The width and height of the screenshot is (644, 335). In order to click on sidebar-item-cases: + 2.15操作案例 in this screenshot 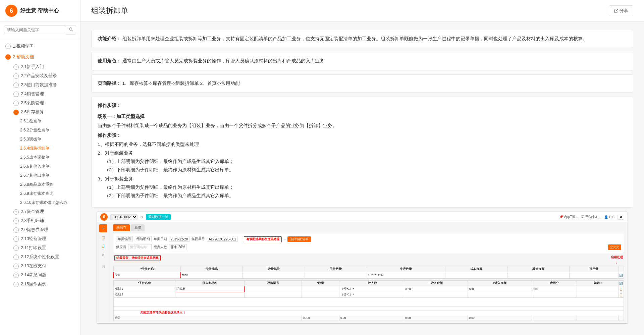, I will do `click(45, 284)`.